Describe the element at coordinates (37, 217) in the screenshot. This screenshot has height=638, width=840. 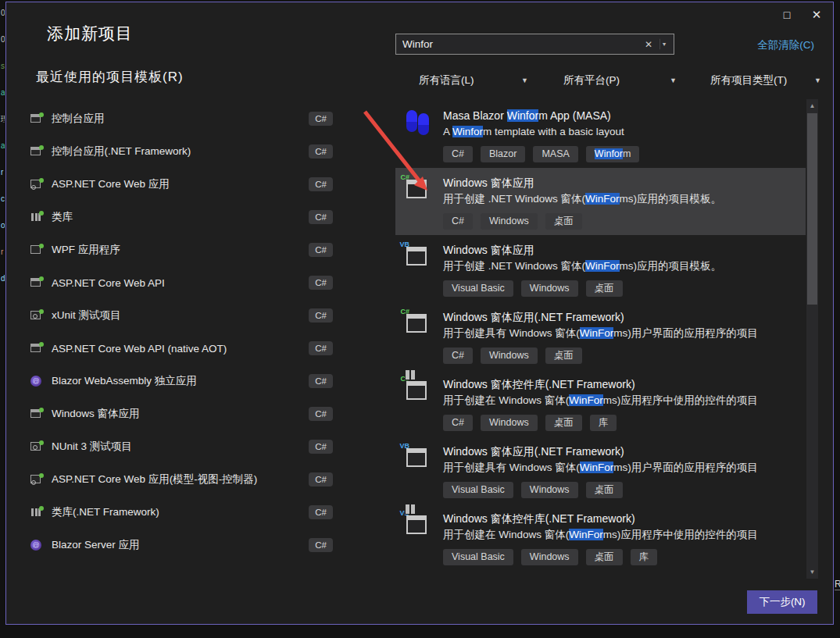
I see `class-library-icon` at that location.